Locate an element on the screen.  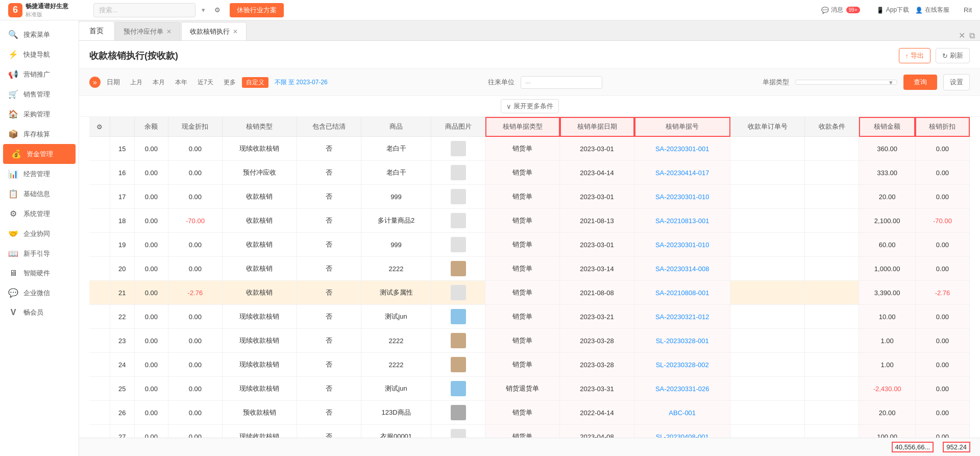
sidebar-item-finance: 💰 资金管理 is located at coordinates (39, 154).